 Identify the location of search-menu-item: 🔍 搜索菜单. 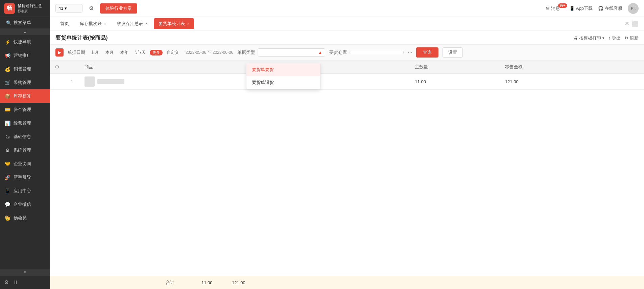
(25, 23).